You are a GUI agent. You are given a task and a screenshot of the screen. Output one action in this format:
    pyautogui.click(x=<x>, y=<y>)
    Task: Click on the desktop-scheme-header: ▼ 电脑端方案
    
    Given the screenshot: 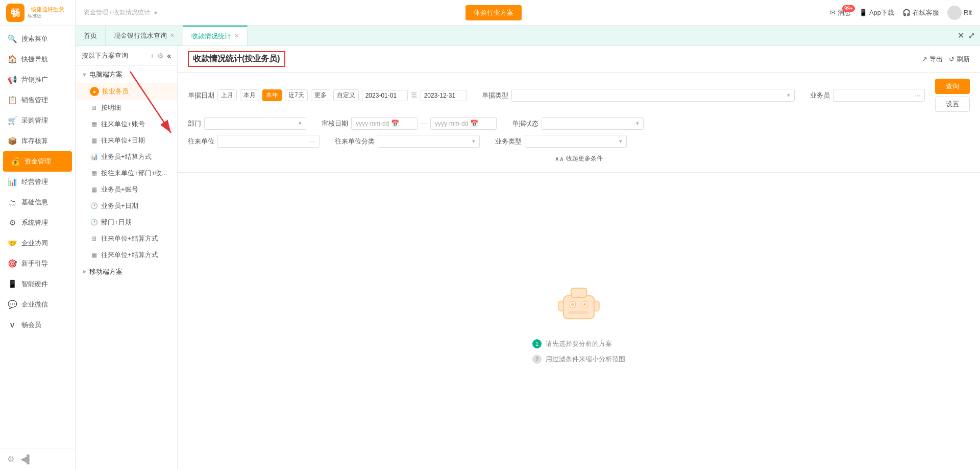 What is the action you would take?
    pyautogui.click(x=127, y=75)
    